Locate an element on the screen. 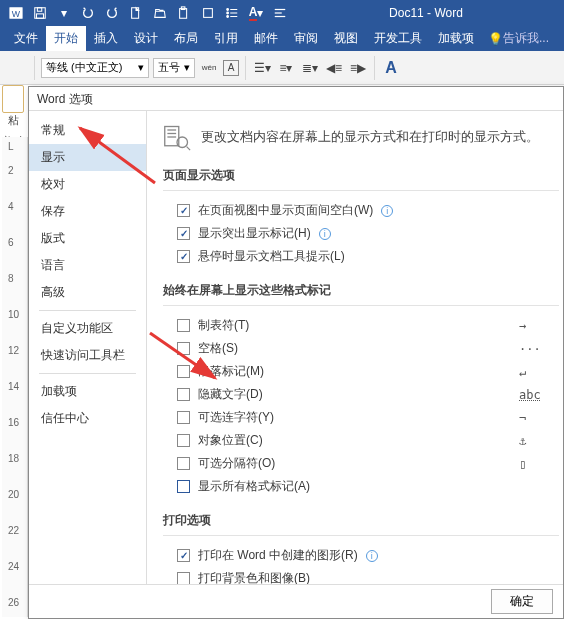 Image resolution: width=564 pixels, height=619 pixels. ruler-mark: 24 is located at coordinates (14, 566).